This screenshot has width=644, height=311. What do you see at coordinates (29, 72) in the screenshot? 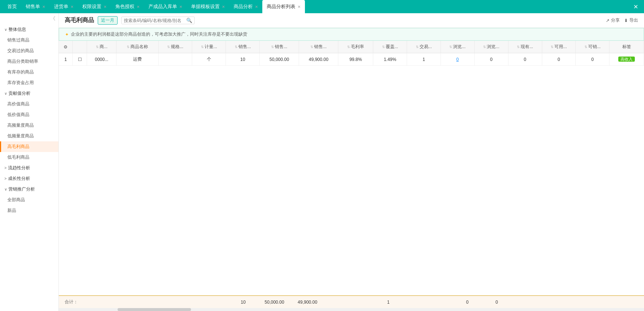
I see `sidebar-item-in-stock: 有库存的商品` at bounding box center [29, 72].